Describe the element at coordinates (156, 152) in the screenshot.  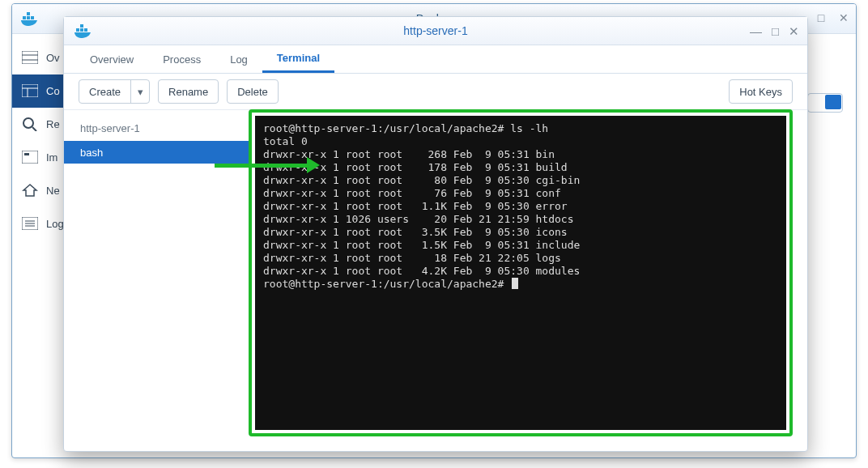
I see `session-item-bash: bash` at that location.